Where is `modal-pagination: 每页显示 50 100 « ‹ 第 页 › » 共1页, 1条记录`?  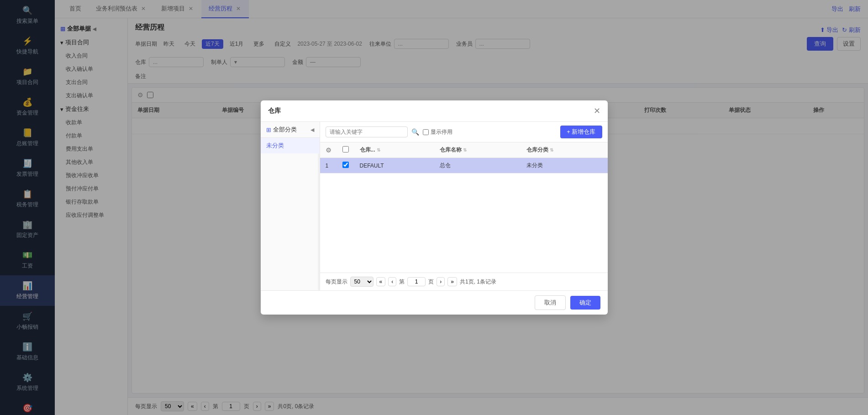
modal-pagination: 每页显示 50 100 « ‹ 第 页 › » 共1页, 1条记录 is located at coordinates (464, 281).